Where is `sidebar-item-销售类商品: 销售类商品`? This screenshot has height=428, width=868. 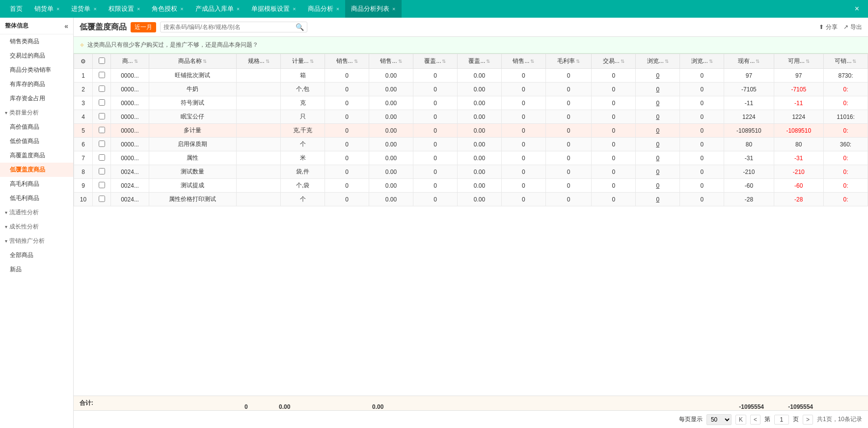 sidebar-item-销售类商品: 销售类商品 is located at coordinates (36, 41).